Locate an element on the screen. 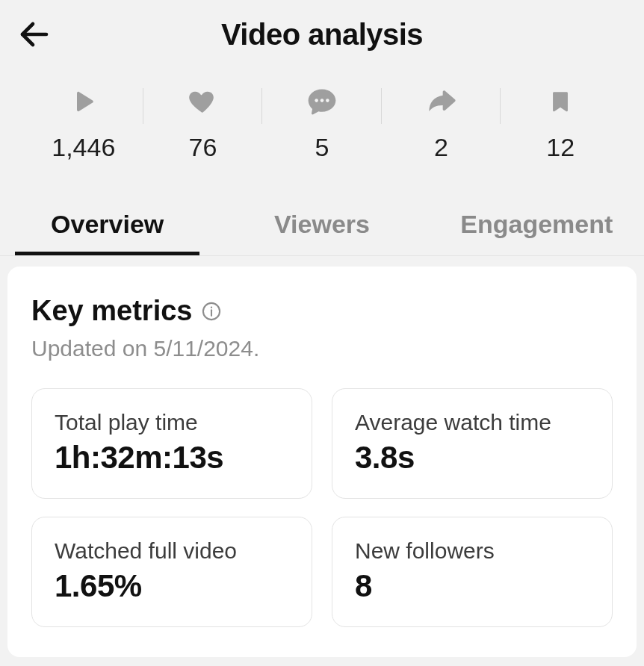  metric-average-watch-time: Average watch time 3.8s is located at coordinates (472, 444).